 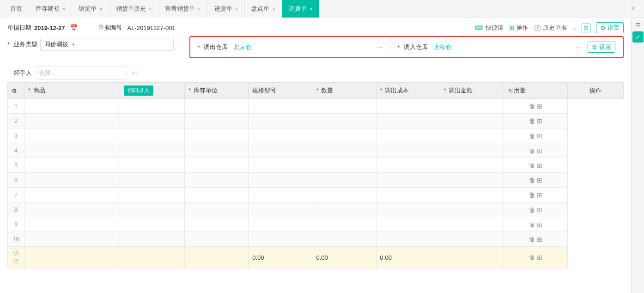 What do you see at coordinates (408, 180) in the screenshot?
I see `row-6-amount` at bounding box center [408, 180].